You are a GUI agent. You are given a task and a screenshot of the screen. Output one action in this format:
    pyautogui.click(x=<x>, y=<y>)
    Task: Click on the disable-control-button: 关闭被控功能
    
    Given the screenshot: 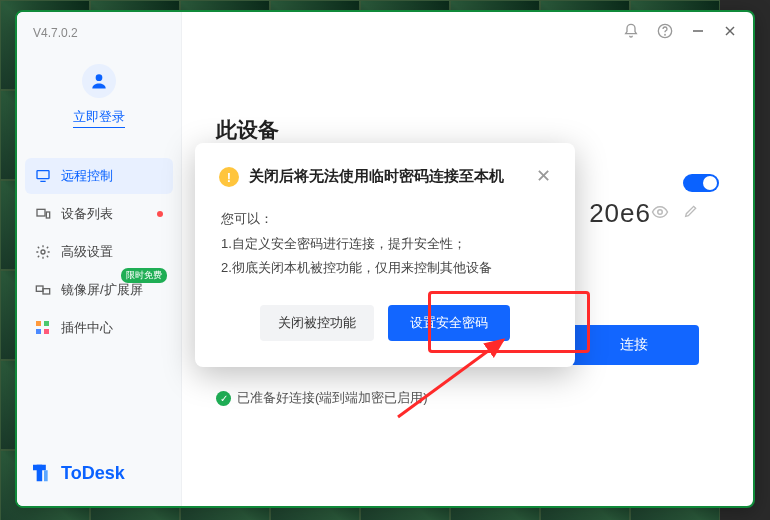 What is the action you would take?
    pyautogui.click(x=317, y=323)
    